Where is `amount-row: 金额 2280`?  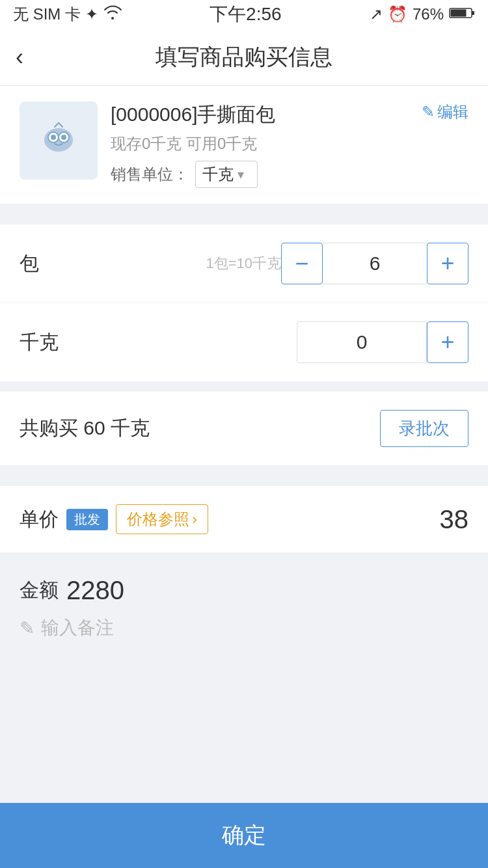 amount-row: 金额 2280 is located at coordinates (244, 591).